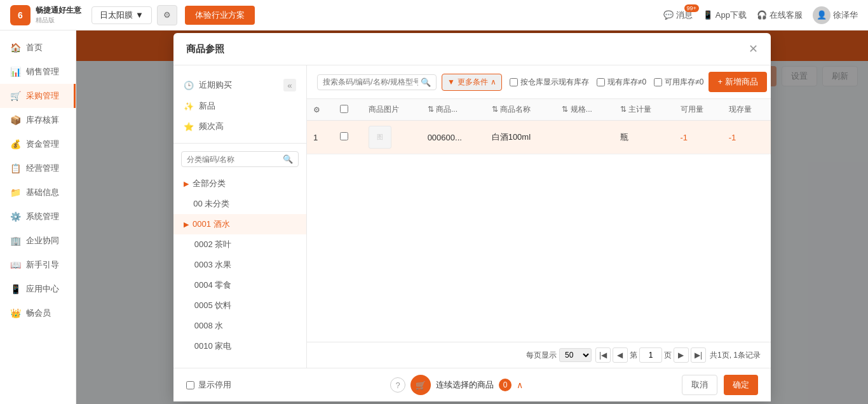 This screenshot has height=404, width=868. I want to click on cat-0002: 0002 茶叶, so click(240, 245).